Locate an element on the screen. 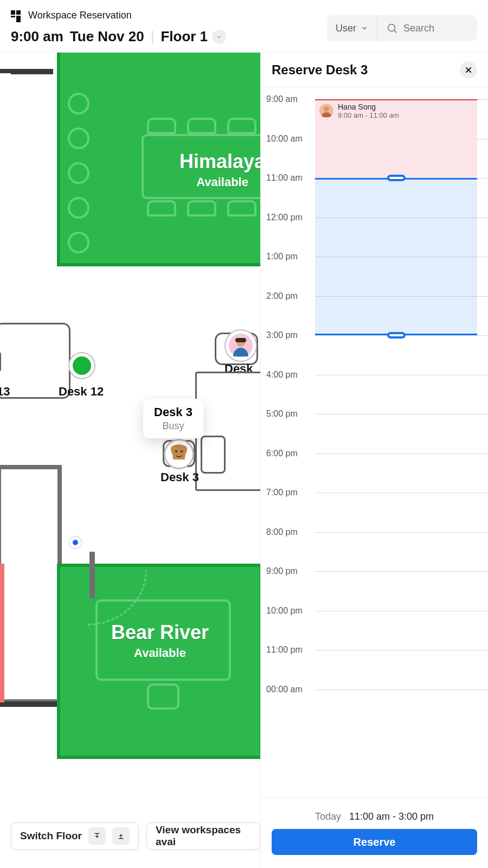 This screenshot has width=488, height=868. room-name: Himalaya is located at coordinates (220, 162).